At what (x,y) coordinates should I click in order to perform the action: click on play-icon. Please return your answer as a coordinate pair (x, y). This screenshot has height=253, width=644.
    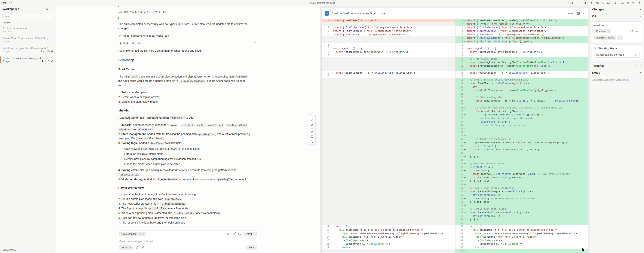
    Looking at the image, I should click on (312, 132).